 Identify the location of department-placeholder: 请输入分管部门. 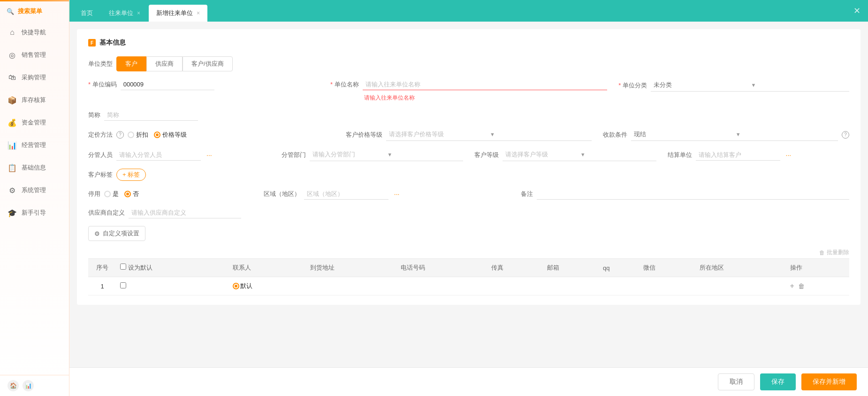
(349, 155).